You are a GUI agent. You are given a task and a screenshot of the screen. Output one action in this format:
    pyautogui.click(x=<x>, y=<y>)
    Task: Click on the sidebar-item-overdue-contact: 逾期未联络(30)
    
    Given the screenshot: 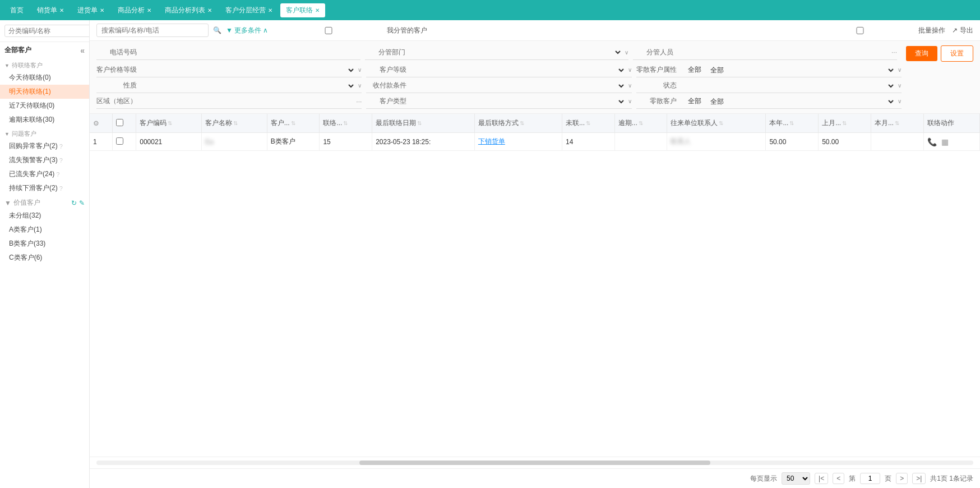 What is the action you would take?
    pyautogui.click(x=45, y=120)
    